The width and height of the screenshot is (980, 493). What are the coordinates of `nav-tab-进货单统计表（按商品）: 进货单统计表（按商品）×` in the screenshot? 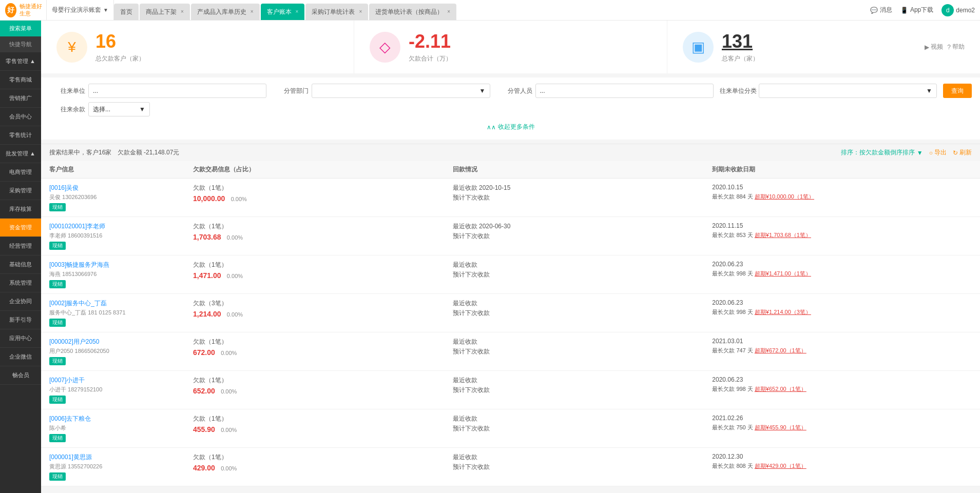 It's located at (413, 12).